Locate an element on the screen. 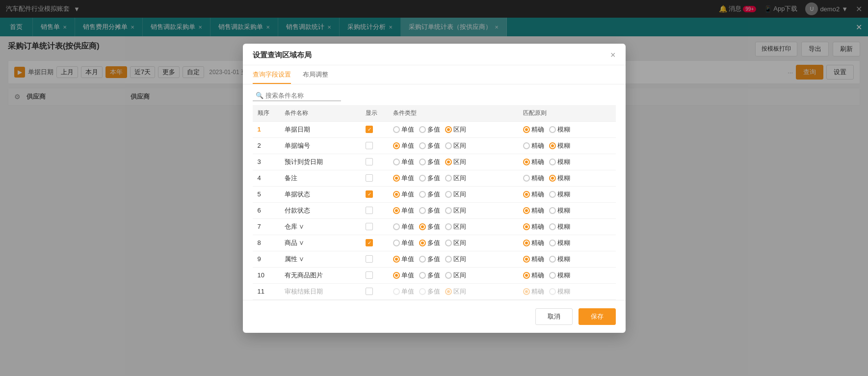  row-order: 7 is located at coordinates (266, 227).